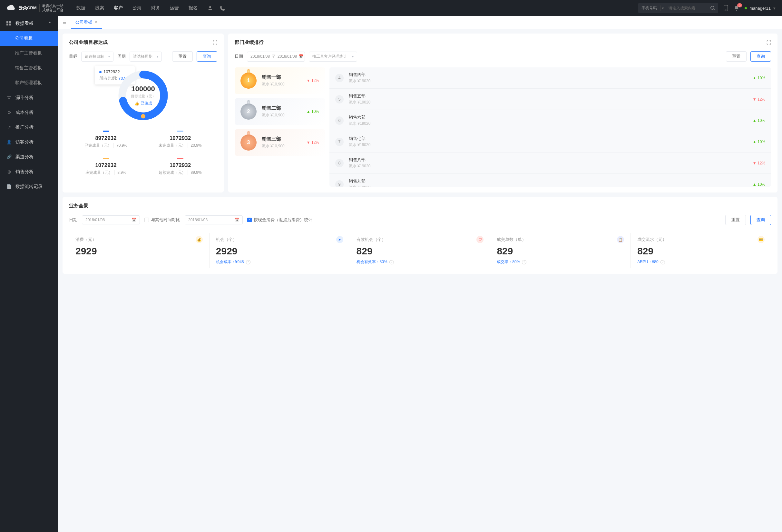 This screenshot has height=532, width=782. I want to click on donut-chart-area: 1072932 所占比例: 70.9% 100000 目标总量（, so click(143, 122).